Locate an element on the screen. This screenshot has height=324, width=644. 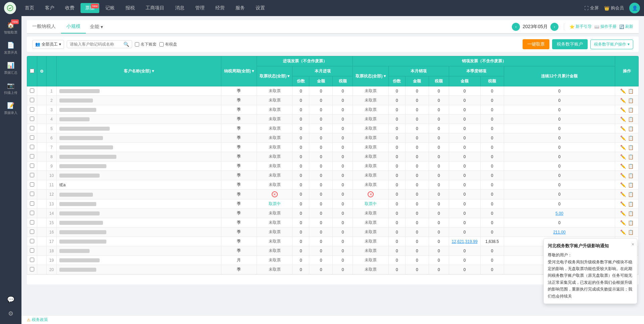
sidebar-item-invoice-entry: 📝 票据录入 is located at coordinates (11, 109).